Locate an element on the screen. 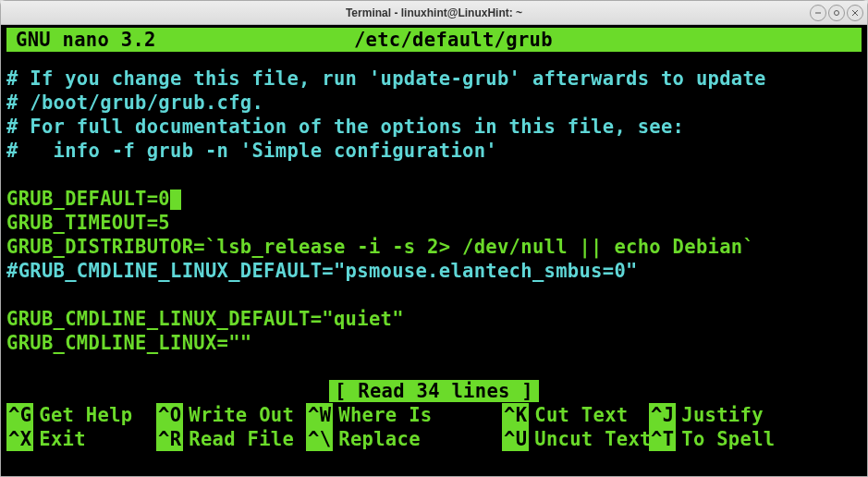 This screenshot has width=868, height=477. shortcut-item: ^WWhere Is is located at coordinates (404, 415).